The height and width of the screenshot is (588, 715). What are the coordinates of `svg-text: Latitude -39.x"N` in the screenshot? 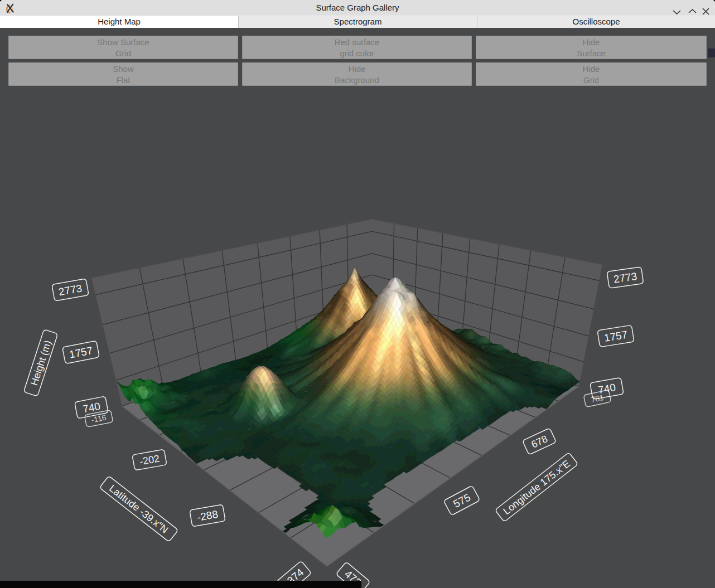 It's located at (139, 509).